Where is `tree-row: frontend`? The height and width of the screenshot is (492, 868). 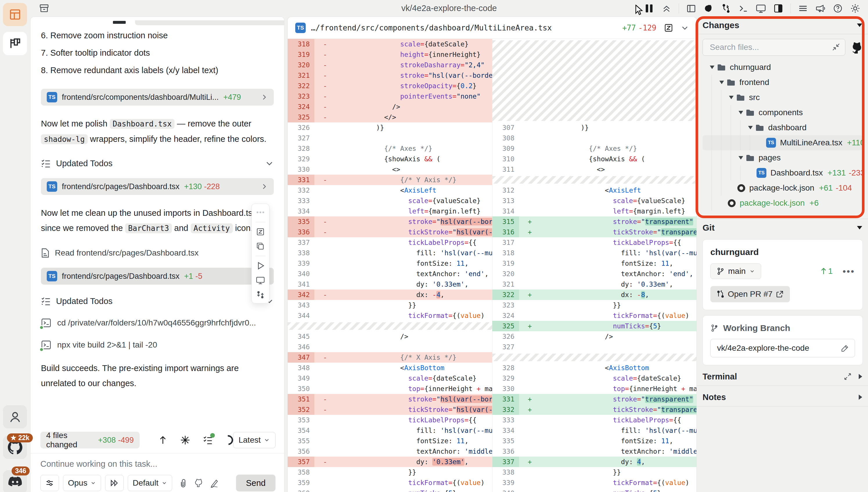
tree-row: frontend is located at coordinates (783, 82).